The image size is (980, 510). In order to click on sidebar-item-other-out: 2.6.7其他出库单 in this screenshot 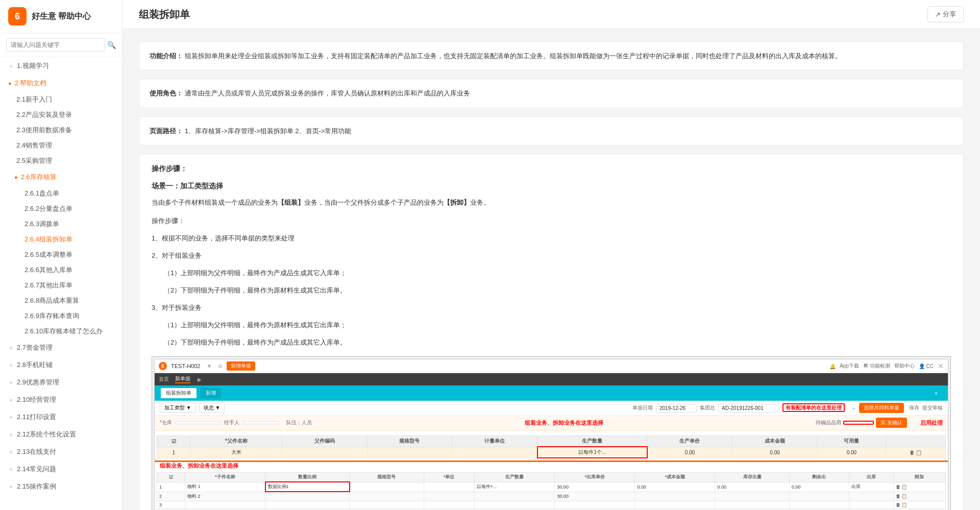, I will do `click(61, 285)`.